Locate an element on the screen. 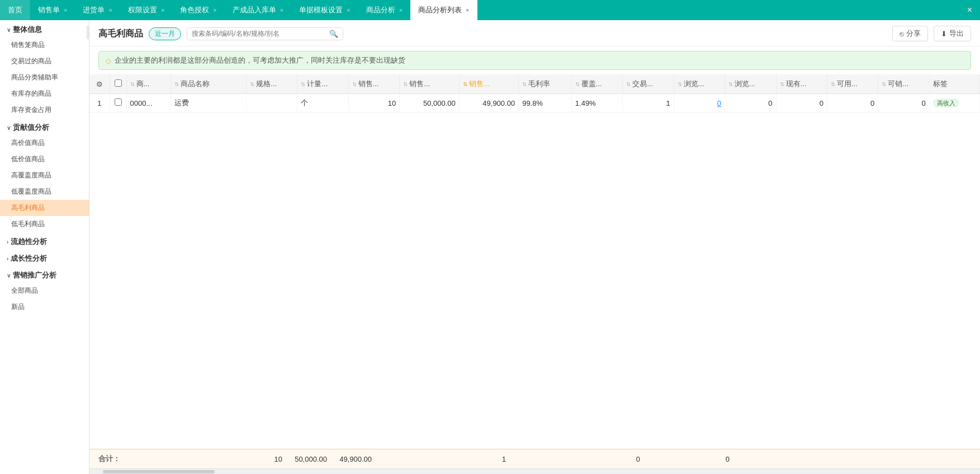 This screenshot has height=474, width=980. sidebar-section-growth: › 成长性分析 is located at coordinates (45, 257).